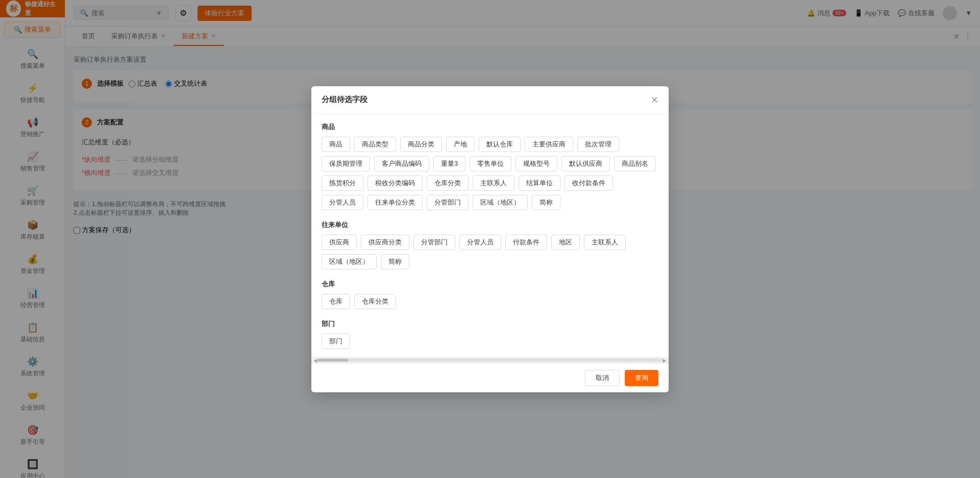 This screenshot has height=478, width=980. Describe the element at coordinates (490, 166) in the screenshot. I see `field-group-goods: 商品商品商品类型商品分类产地默认仓库主要供应商批次管理保质期管理客户商品编码重量…` at that location.